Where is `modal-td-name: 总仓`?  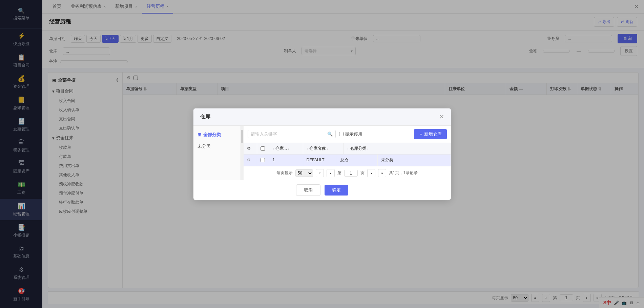
modal-td-name: 总仓 is located at coordinates (357, 160).